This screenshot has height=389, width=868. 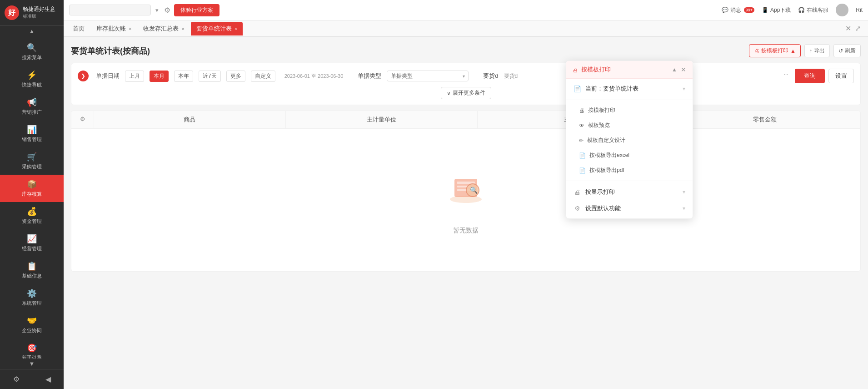 What do you see at coordinates (32, 134) in the screenshot?
I see `sidebar-item-sales: 📊 销售管理` at bounding box center [32, 134].